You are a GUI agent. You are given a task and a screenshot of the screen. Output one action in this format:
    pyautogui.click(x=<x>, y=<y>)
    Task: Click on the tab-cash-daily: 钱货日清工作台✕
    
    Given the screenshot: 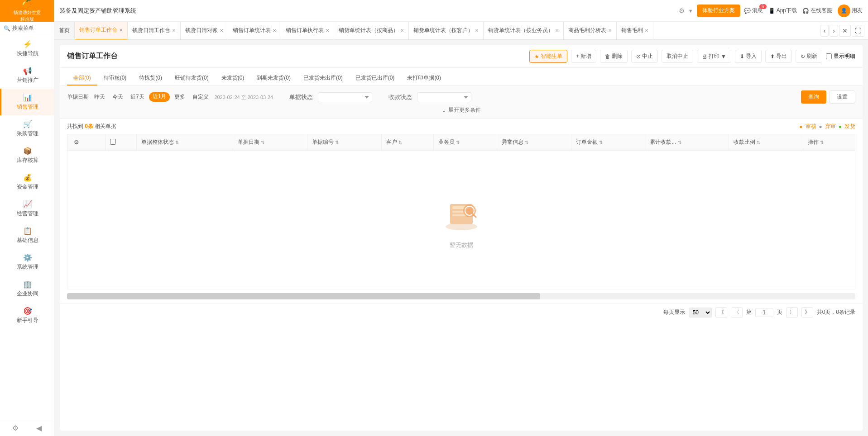 What is the action you would take?
    pyautogui.click(x=154, y=31)
    